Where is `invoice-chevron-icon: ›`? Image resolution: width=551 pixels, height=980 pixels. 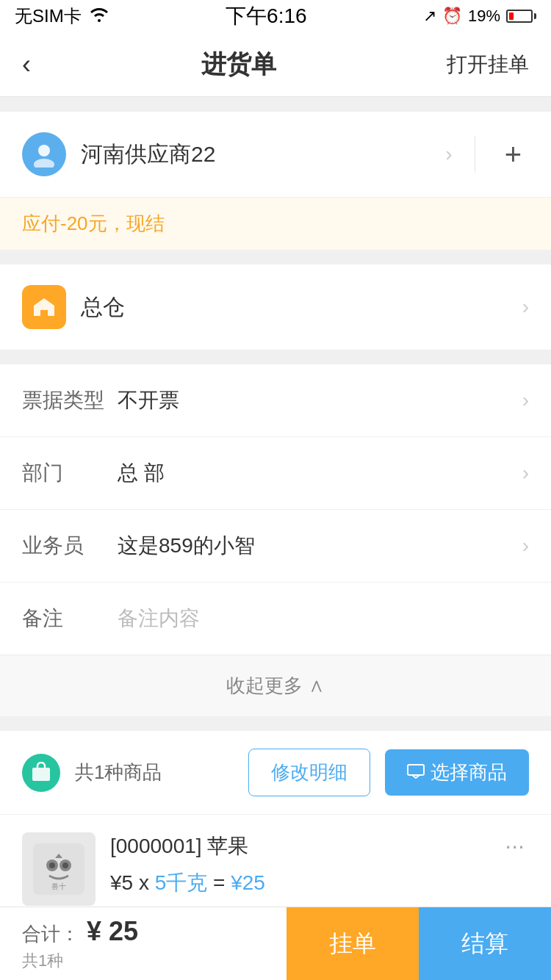
invoice-chevron-icon: › is located at coordinates (526, 400).